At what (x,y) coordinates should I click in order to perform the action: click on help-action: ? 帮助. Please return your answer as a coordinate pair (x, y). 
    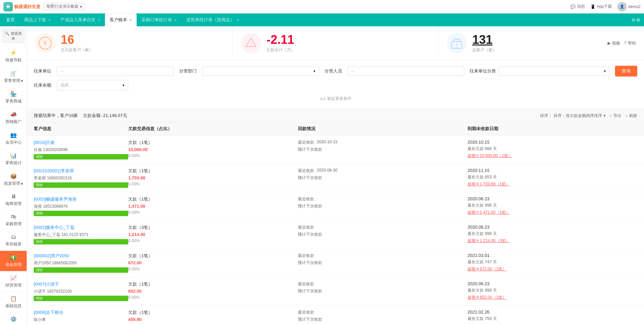
    Looking at the image, I should click on (630, 43).